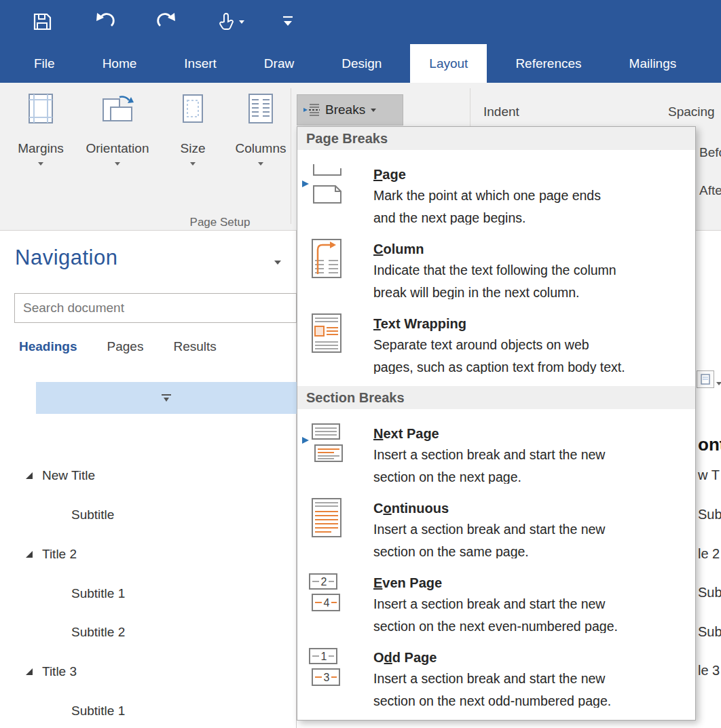  I want to click on page-breaks-section-header: Page Breaks, so click(496, 138).